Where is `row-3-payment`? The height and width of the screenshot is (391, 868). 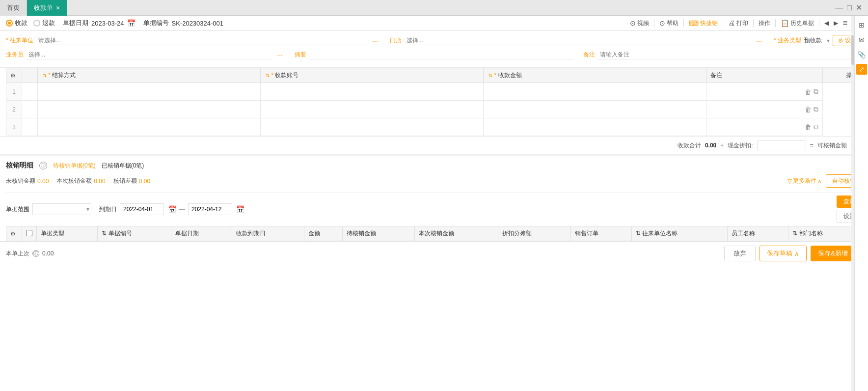 row-3-payment is located at coordinates (30, 127).